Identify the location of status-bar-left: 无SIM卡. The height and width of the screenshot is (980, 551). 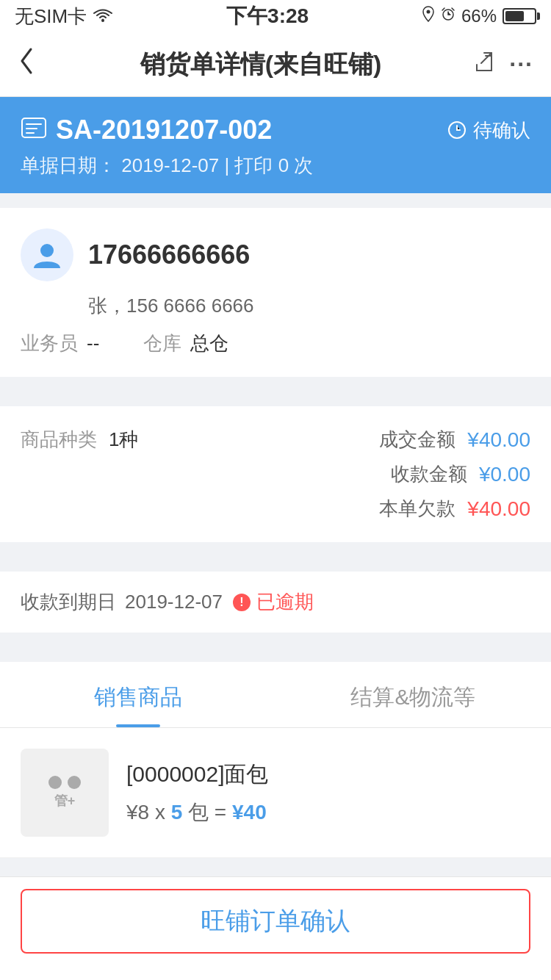
(64, 16).